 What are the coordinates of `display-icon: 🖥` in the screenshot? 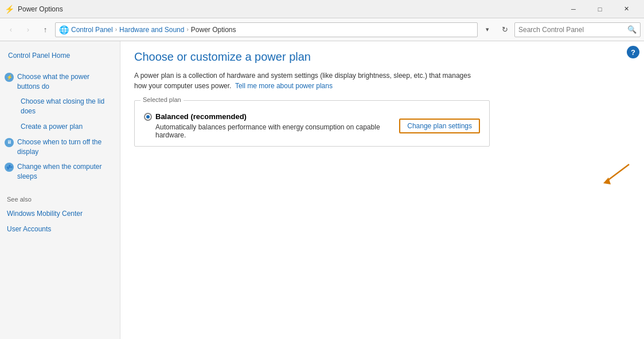 It's located at (9, 143).